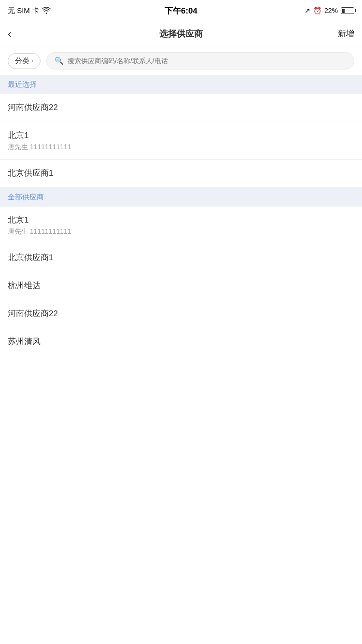 This screenshot has width=362, height=644. Describe the element at coordinates (46, 11) in the screenshot. I see `wifi-icon` at that location.